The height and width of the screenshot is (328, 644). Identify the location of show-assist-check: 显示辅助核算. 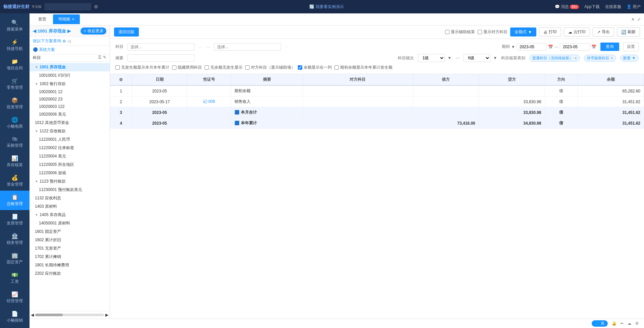
(460, 32).